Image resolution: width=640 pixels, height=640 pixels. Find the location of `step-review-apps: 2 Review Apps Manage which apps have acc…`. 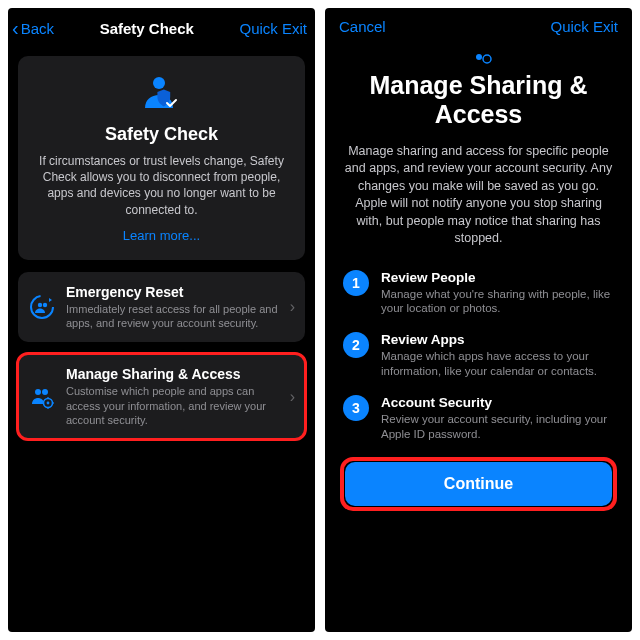

step-review-apps: 2 Review Apps Manage which apps have acc… is located at coordinates (478, 356).